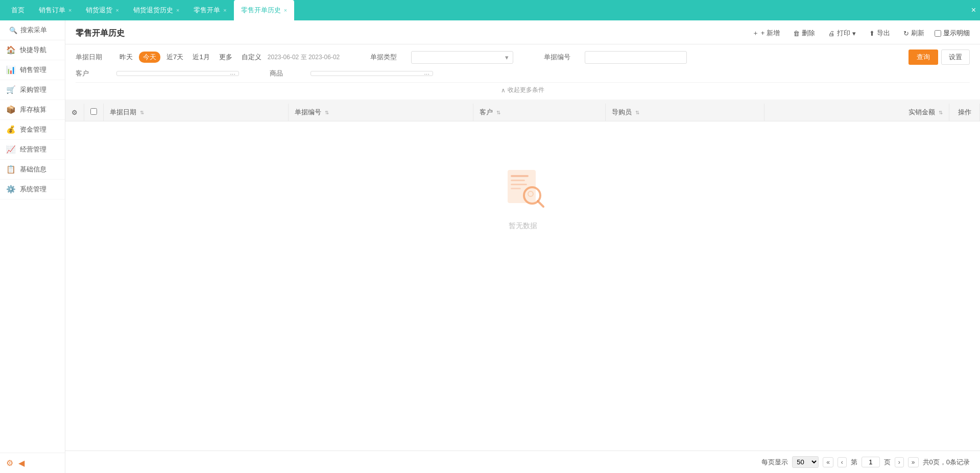  What do you see at coordinates (33, 189) in the screenshot?
I see `sidebar-item-label: 系统管理` at bounding box center [33, 189].